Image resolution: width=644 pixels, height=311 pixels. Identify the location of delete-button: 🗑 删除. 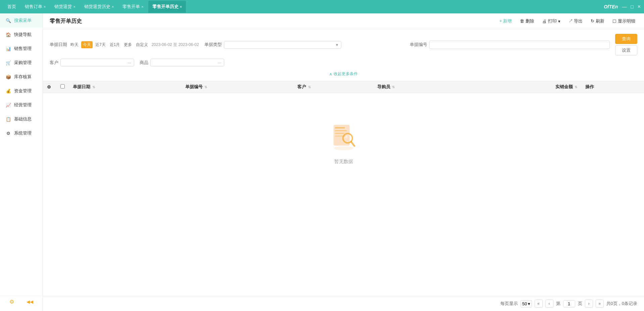
(527, 21).